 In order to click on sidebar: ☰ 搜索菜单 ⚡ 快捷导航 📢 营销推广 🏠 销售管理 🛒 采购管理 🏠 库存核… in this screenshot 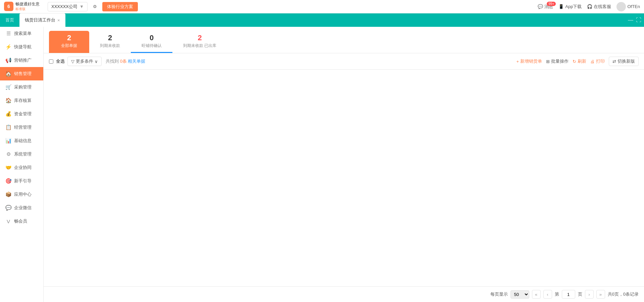, I will do `click(22, 164)`.